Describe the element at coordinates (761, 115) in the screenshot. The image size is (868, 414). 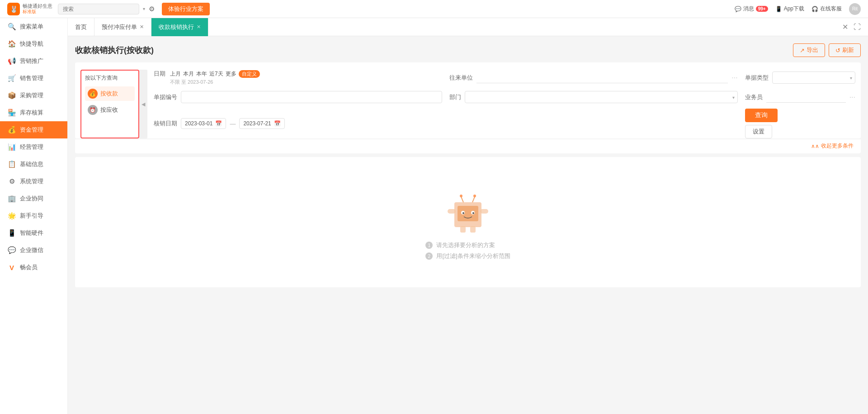
I see `query-btn: 查询` at that location.